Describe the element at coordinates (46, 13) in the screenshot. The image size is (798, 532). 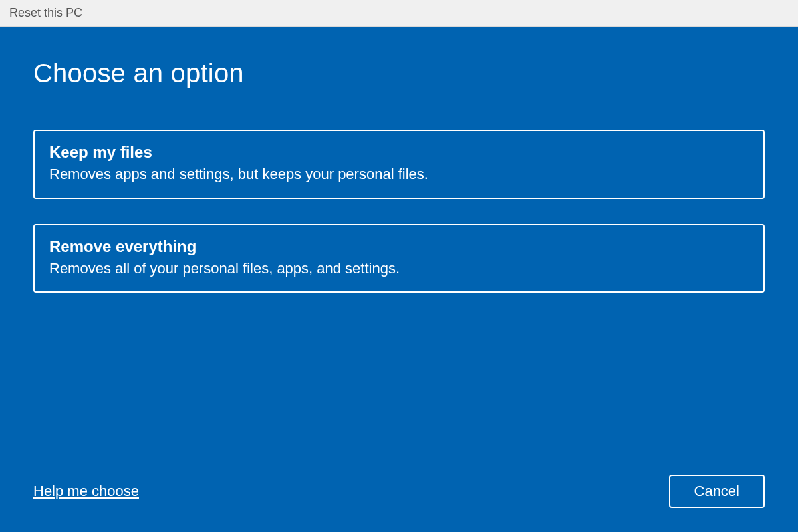
I see `window-title: Reset this PC` at that location.